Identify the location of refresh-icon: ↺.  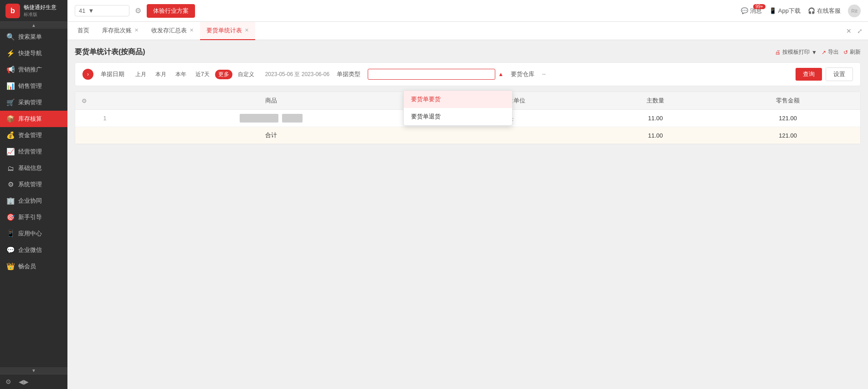
(846, 52).